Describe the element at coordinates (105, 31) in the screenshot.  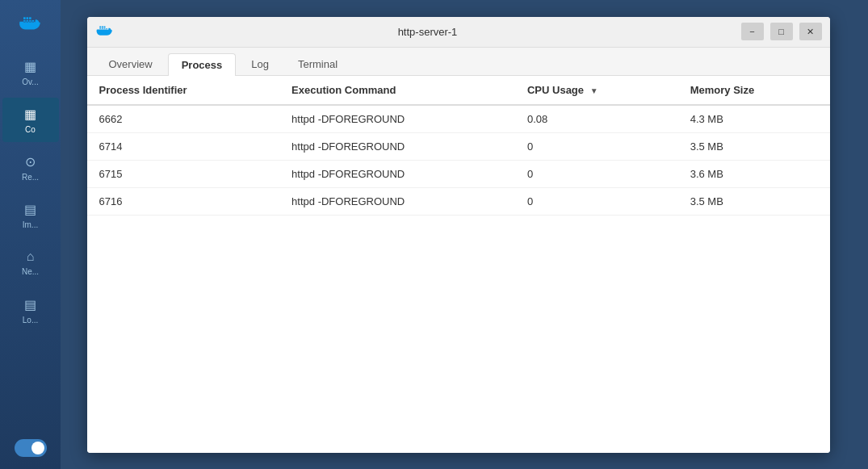
I see `window-docker-logo` at that location.